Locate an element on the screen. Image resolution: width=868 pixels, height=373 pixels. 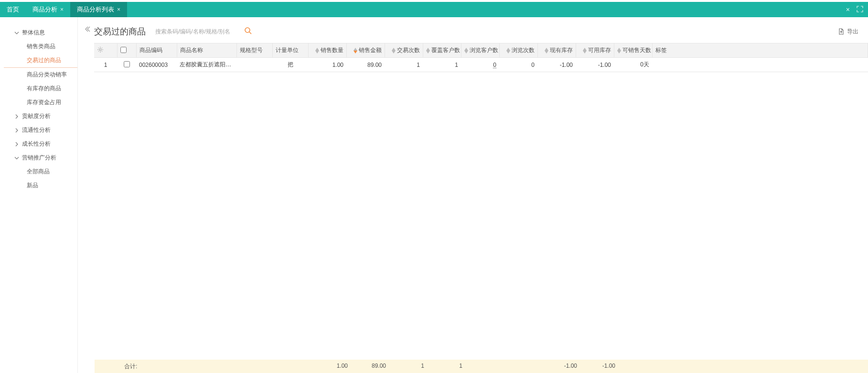
cell-tag is located at coordinates (760, 65).